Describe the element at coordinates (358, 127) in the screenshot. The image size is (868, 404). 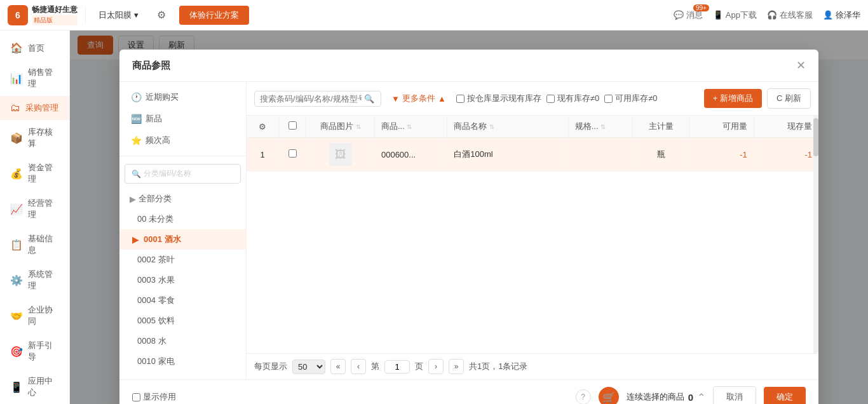
I see `sort-icon: ⇅` at that location.